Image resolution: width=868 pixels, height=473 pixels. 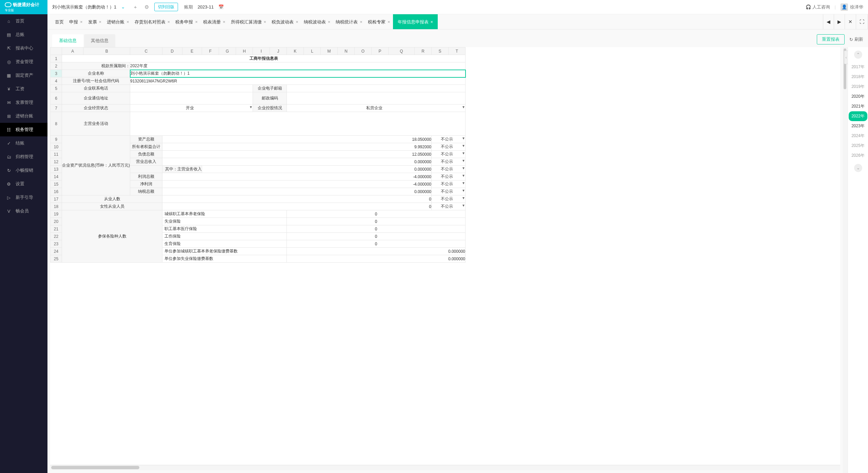 I want to click on tab-close-all-icon: ✕, so click(x=850, y=22).